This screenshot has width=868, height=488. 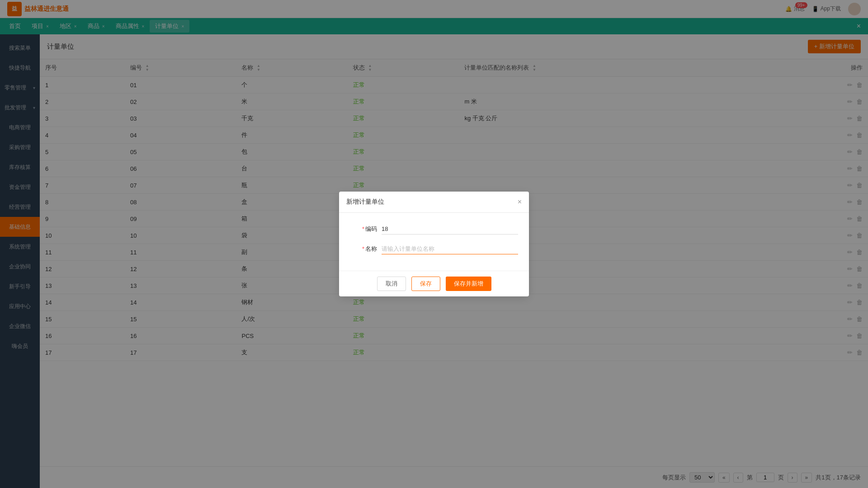 What do you see at coordinates (434, 284) in the screenshot?
I see `modal-footer: 取消 保存 保存并新增` at bounding box center [434, 284].